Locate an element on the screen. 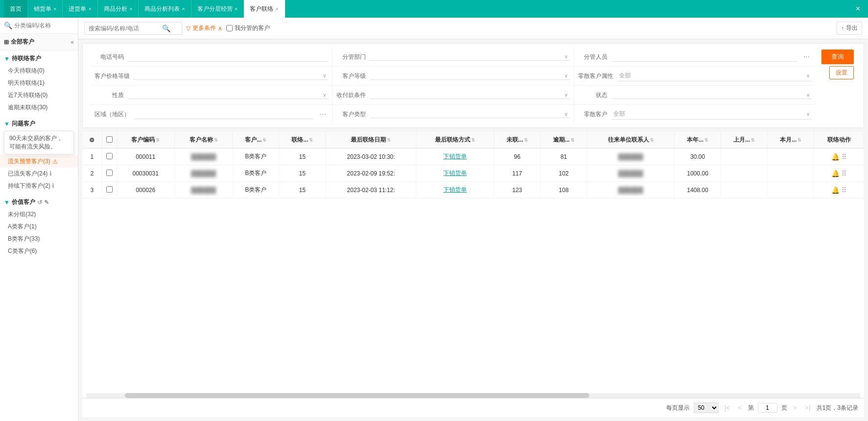 Image resolution: width=868 pixels, height=421 pixels. sidebar-item-churn-warning: 流失预警客户(3) ⚠ is located at coordinates (39, 162).